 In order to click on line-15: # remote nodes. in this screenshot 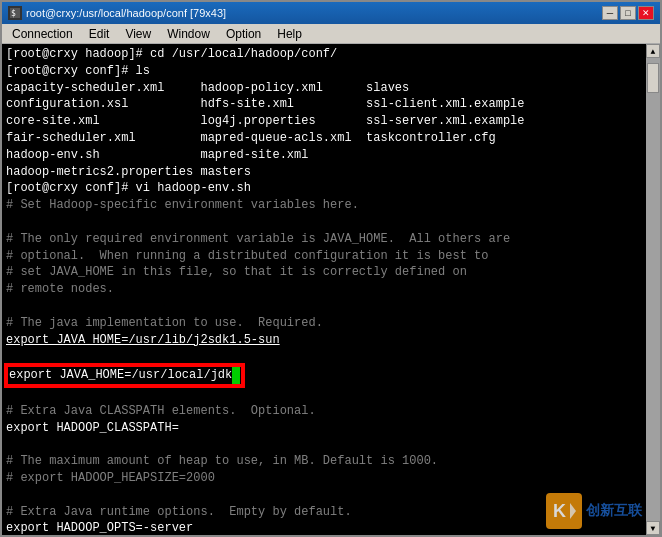, I will do `click(324, 290)`.